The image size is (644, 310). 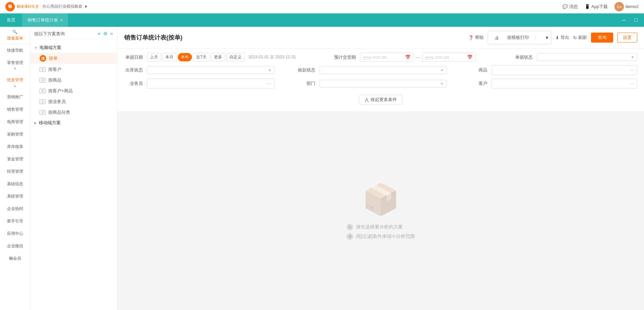 I want to click on salesperson-select: ···, so click(x=211, y=84).